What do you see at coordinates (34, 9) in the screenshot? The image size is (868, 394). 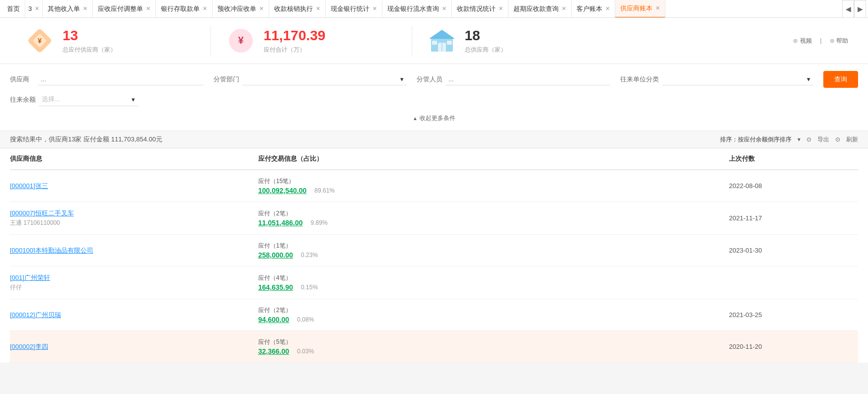 I see `nav-tab-3: 3 ✕` at bounding box center [34, 9].